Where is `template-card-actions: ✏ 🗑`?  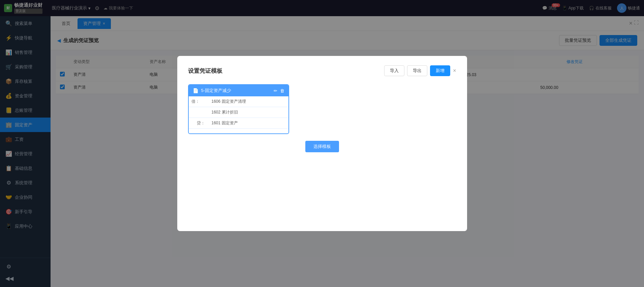 template-card-actions: ✏ 🗑 is located at coordinates (279, 91).